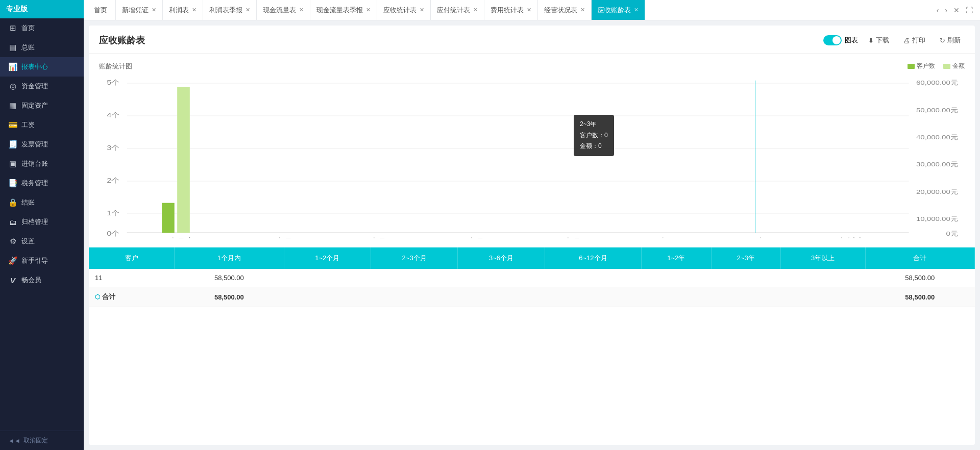 This screenshot has height=450, width=980. What do you see at coordinates (13, 164) in the screenshot?
I see `purchase-icon: ▣` at bounding box center [13, 164].